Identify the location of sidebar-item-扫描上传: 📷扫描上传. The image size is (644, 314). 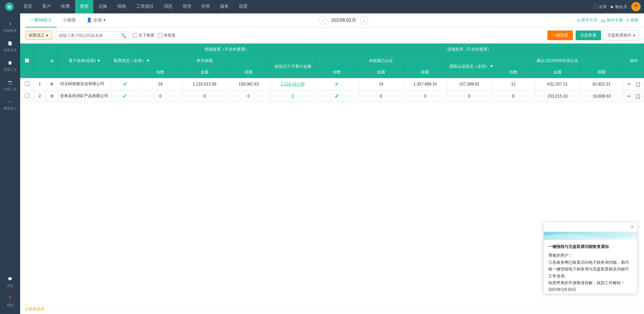
(10, 85).